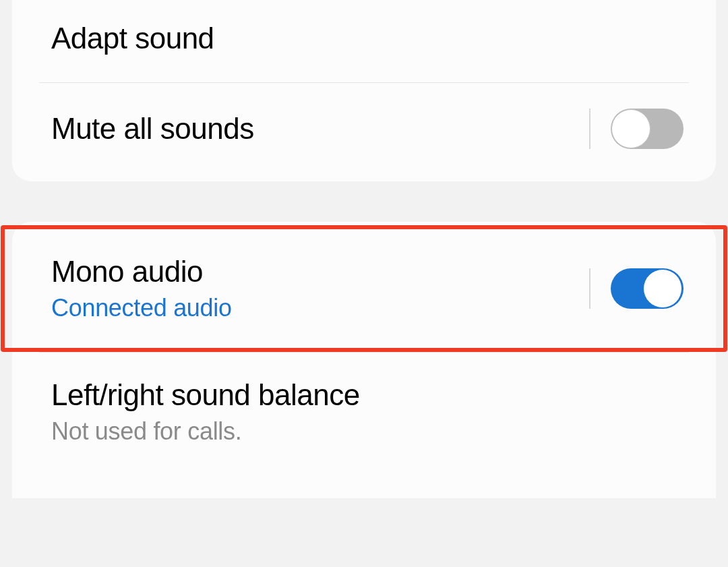 The width and height of the screenshot is (728, 567). I want to click on row-content: Mono audio Connected audio, so click(320, 289).